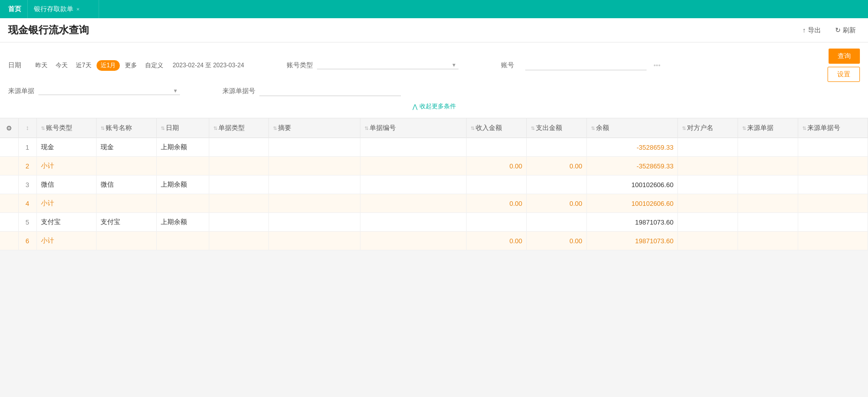 The image size is (868, 397). I want to click on col-income: ⇅收入金额, so click(496, 128).